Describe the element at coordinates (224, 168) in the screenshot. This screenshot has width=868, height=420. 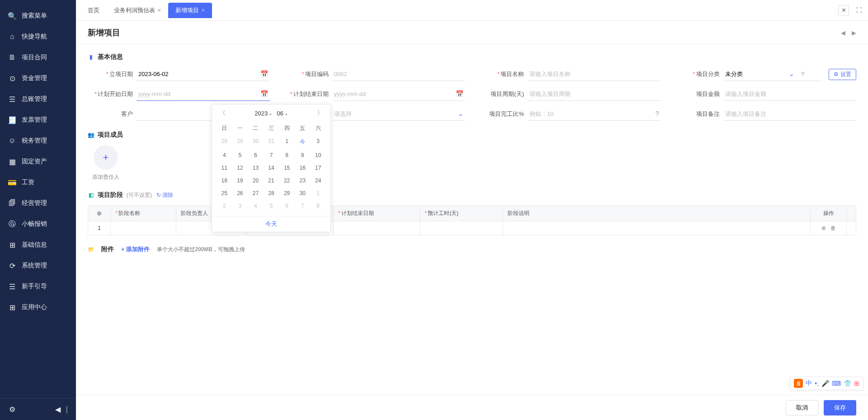
I see `dp-day: 11` at that location.